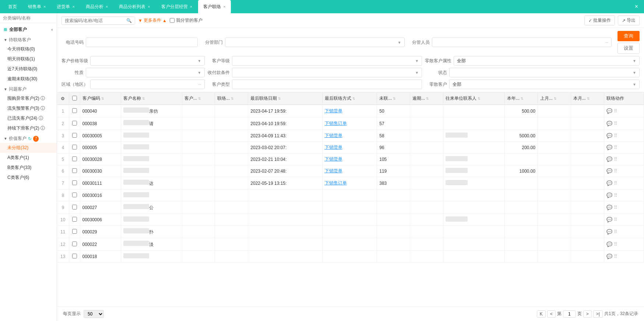 The height and width of the screenshot is (321, 644). Describe the element at coordinates (37, 7) in the screenshot. I see `tab-sales: 销售单 ×` at that location.